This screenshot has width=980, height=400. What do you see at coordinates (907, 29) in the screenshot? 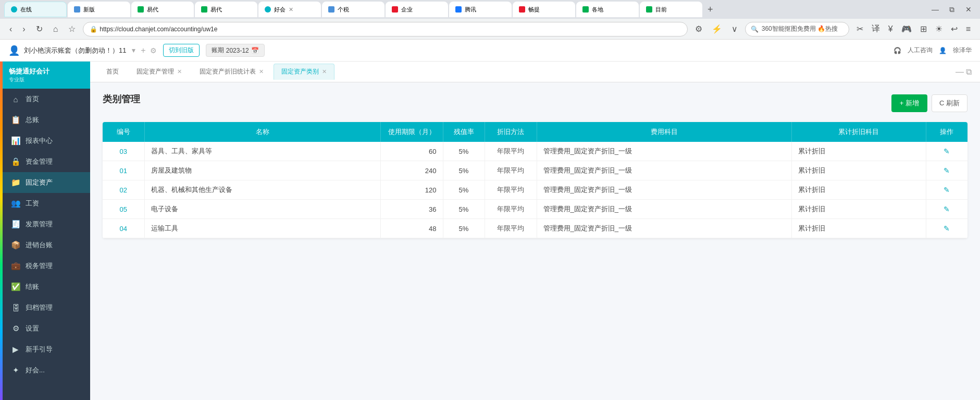
I see `game-button: 🎮` at bounding box center [907, 29].